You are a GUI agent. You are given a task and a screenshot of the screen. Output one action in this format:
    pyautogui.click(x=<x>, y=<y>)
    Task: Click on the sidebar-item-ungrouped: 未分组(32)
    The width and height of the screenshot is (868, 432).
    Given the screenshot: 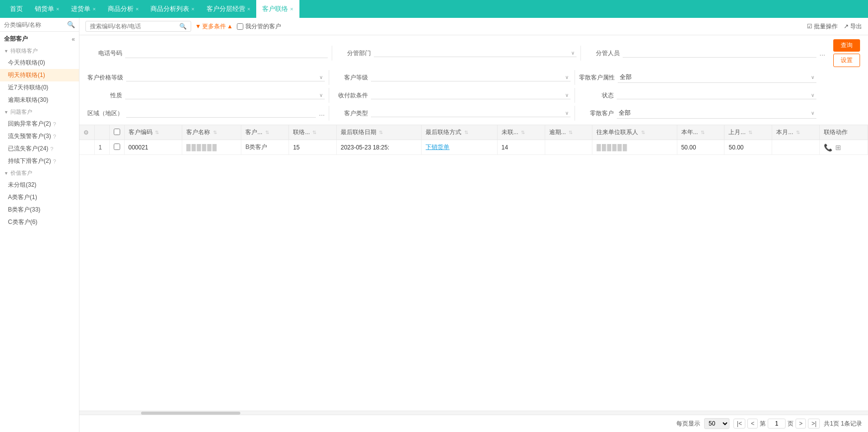 What is the action you would take?
    pyautogui.click(x=40, y=185)
    